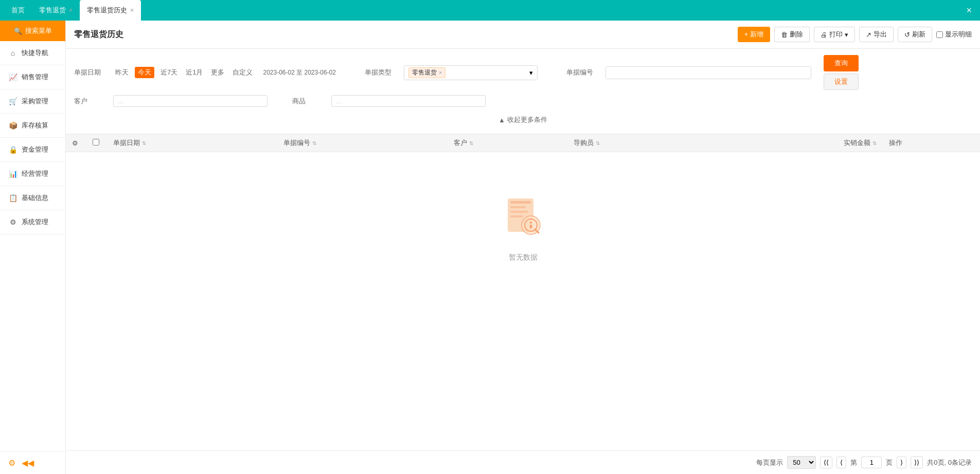 This screenshot has height=474, width=980. I want to click on tab-home: 首页, so click(18, 10).